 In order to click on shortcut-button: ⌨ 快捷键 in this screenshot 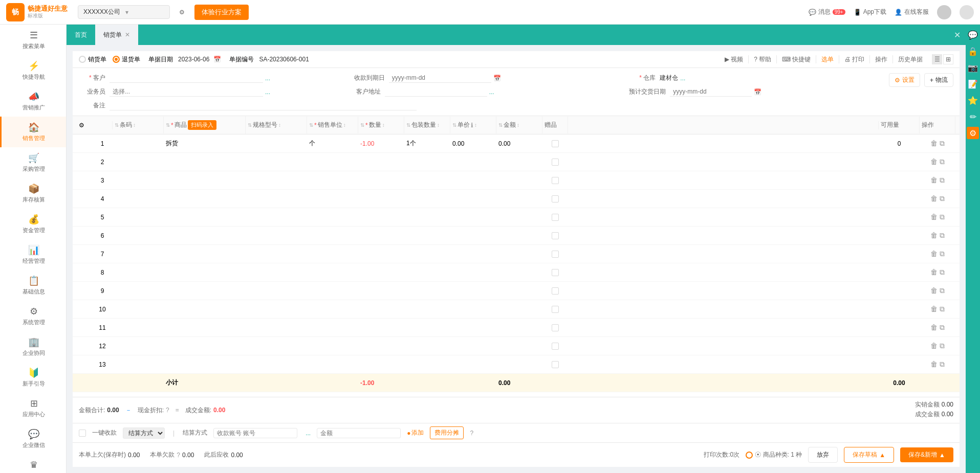, I will do `click(796, 59)`.